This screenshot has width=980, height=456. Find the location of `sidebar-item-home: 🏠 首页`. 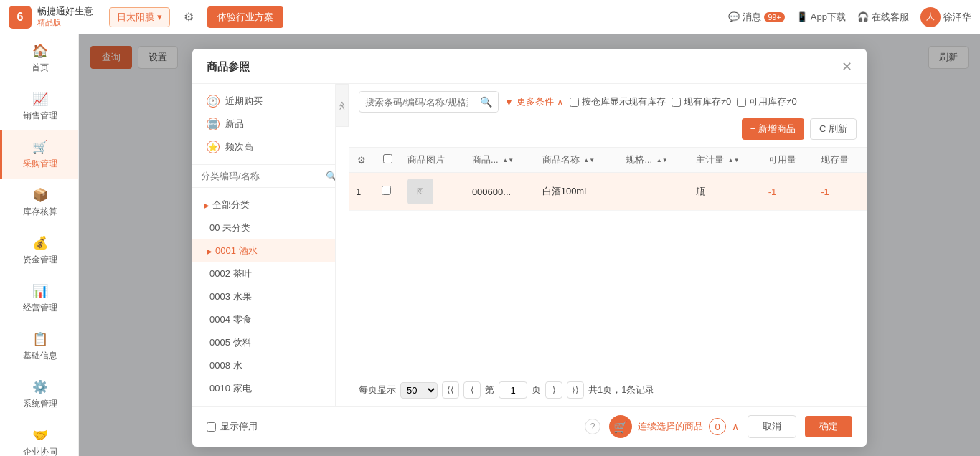

sidebar-item-home: 🏠 首页 is located at coordinates (39, 59).